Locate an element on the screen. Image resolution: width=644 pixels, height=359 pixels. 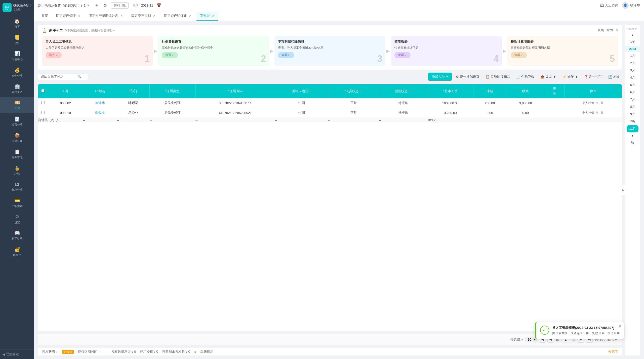
month-12: 12月 is located at coordinates (632, 42).